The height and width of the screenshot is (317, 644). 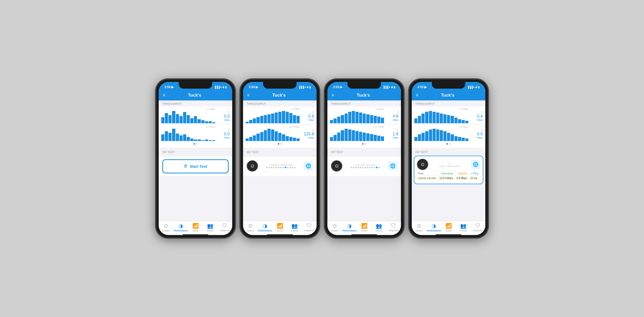 I want to click on phone-screen: 3:53 ▶ ▐▐▐ ▾ ⊛ ▮ ≡ Tuck's THROUGHPUT 5.9…, so click(x=364, y=158).